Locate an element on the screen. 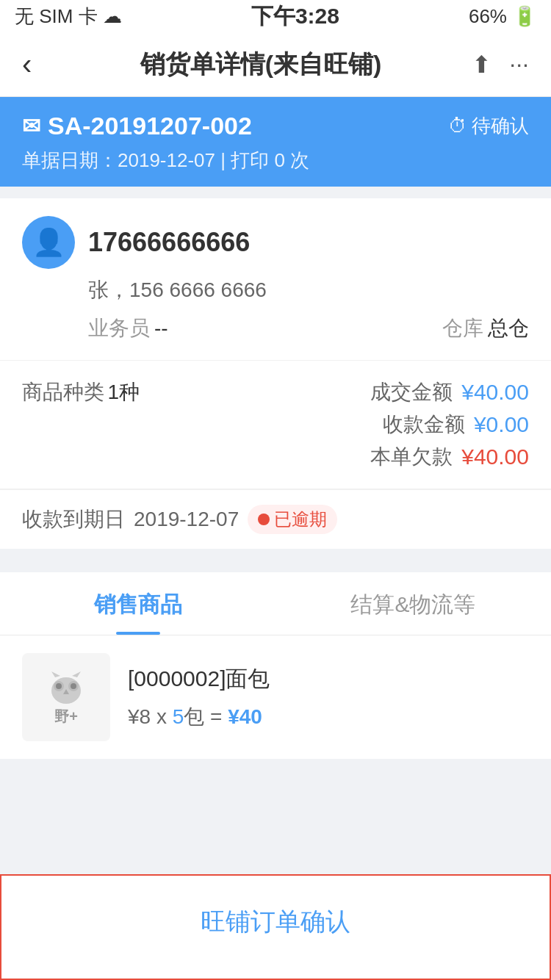 The width and height of the screenshot is (551, 980). goods-type: 商品种类 1种 is located at coordinates (81, 392).